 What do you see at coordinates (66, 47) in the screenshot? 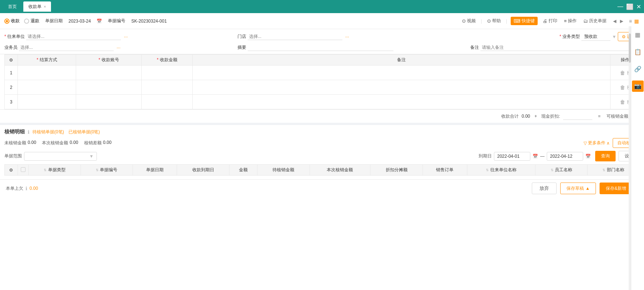
I see `staff-input` at bounding box center [66, 47].